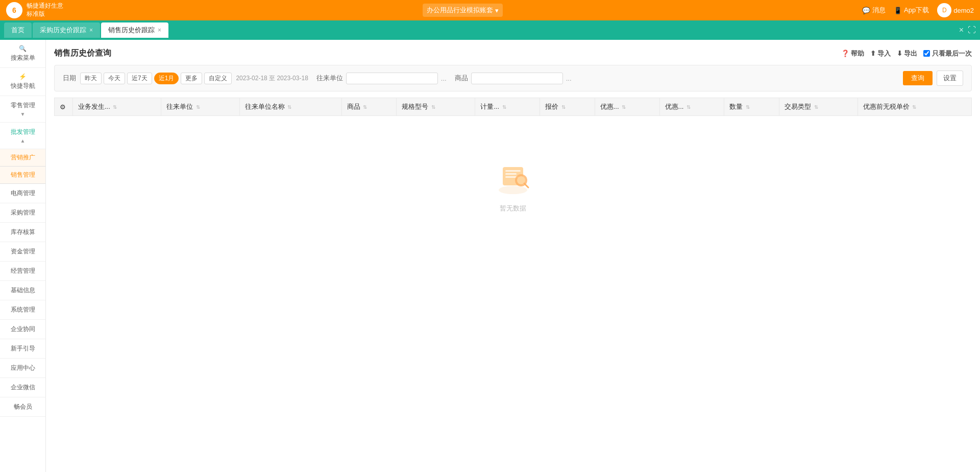  I want to click on column-price: 报价 ⇅, so click(568, 107).